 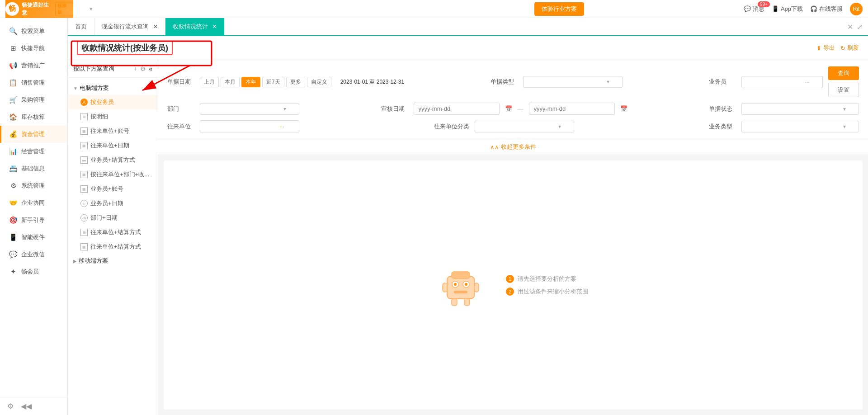 What do you see at coordinates (844, 90) in the screenshot?
I see `setting-button: 设置` at bounding box center [844, 90].